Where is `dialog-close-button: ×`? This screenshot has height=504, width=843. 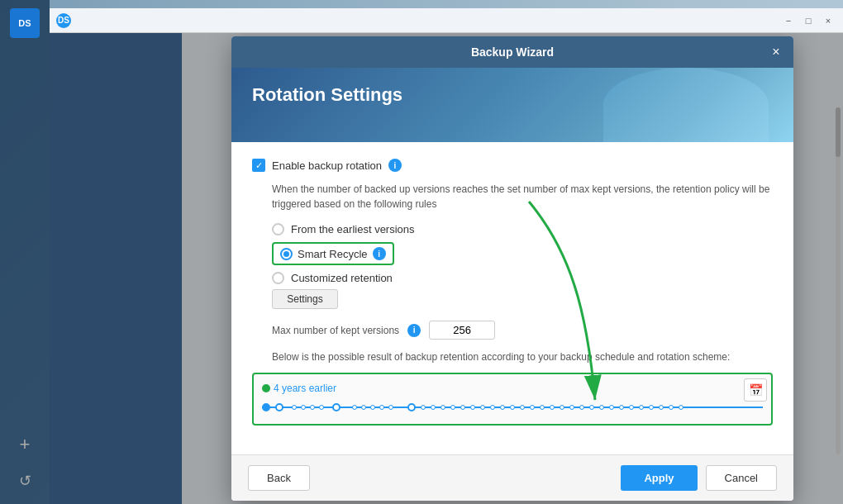 dialog-close-button: × is located at coordinates (776, 52).